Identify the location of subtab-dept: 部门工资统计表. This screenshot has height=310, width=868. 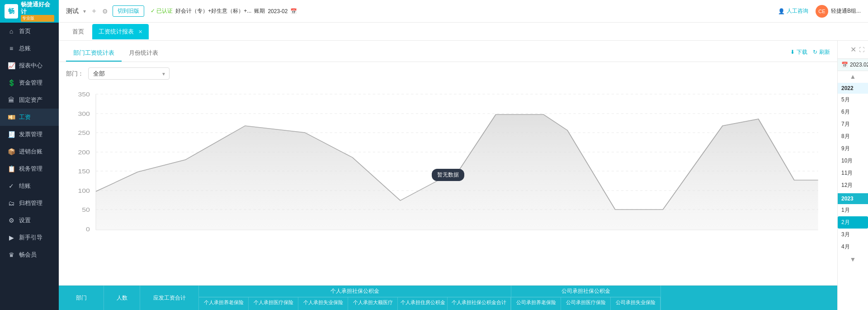
(94, 53).